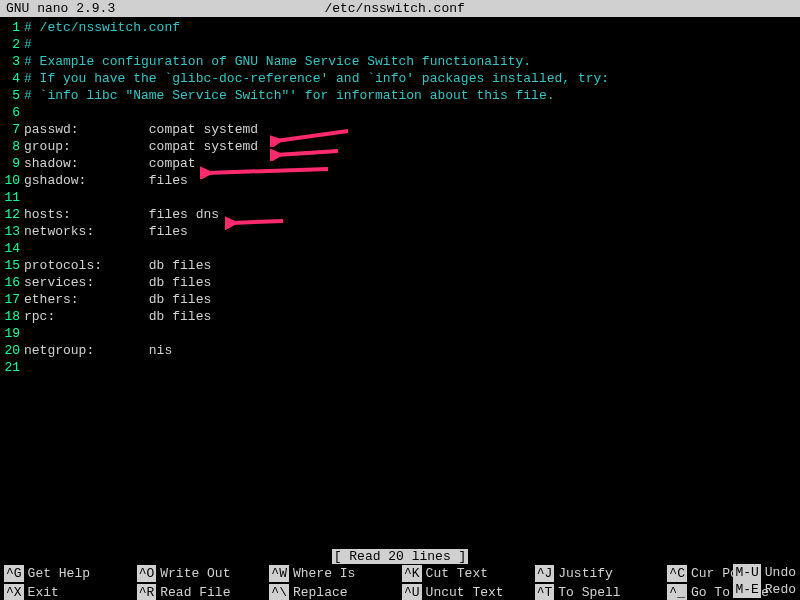  Describe the element at coordinates (400, 350) in the screenshot. I see `editor-line: 20netgroup: nis` at that location.